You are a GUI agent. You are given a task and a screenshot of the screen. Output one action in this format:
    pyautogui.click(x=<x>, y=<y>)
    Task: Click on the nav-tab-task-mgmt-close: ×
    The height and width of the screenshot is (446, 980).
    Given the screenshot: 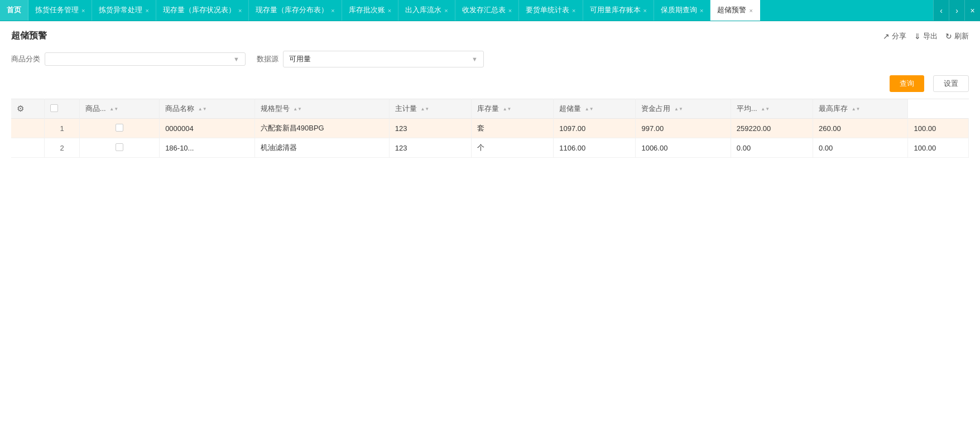 What is the action you would take?
    pyautogui.click(x=83, y=11)
    